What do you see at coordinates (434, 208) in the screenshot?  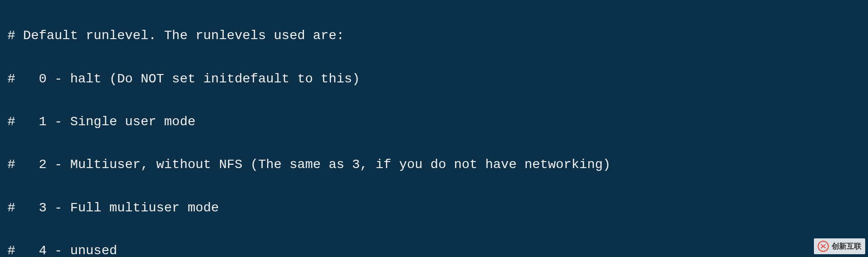 I see `terminal-line: # 3 - Full multiuser mode` at bounding box center [434, 208].